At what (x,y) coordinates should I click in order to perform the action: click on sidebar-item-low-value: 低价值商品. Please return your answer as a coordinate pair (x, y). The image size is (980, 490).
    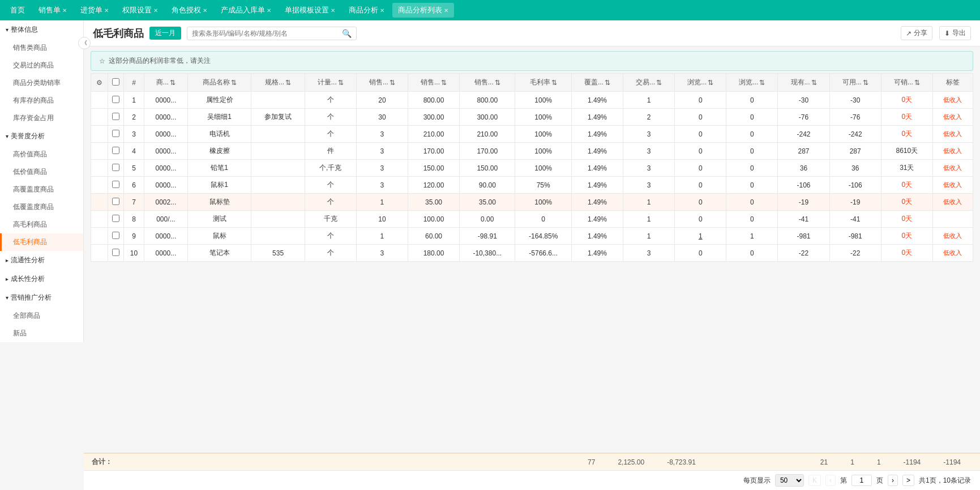
    Looking at the image, I should click on (42, 172).